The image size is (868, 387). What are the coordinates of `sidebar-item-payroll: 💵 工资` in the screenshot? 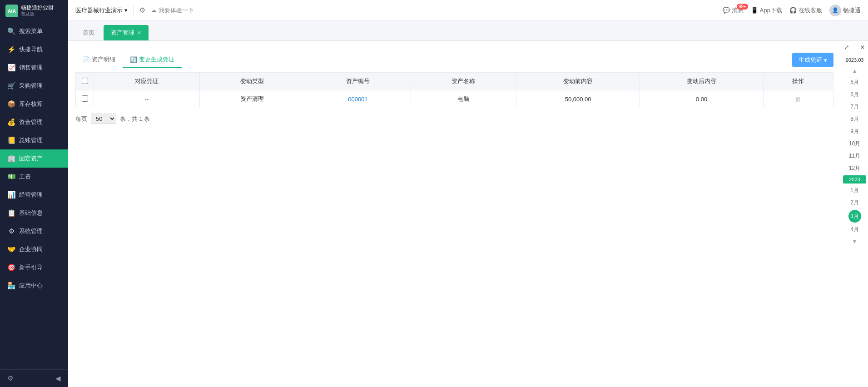 It's located at (34, 177).